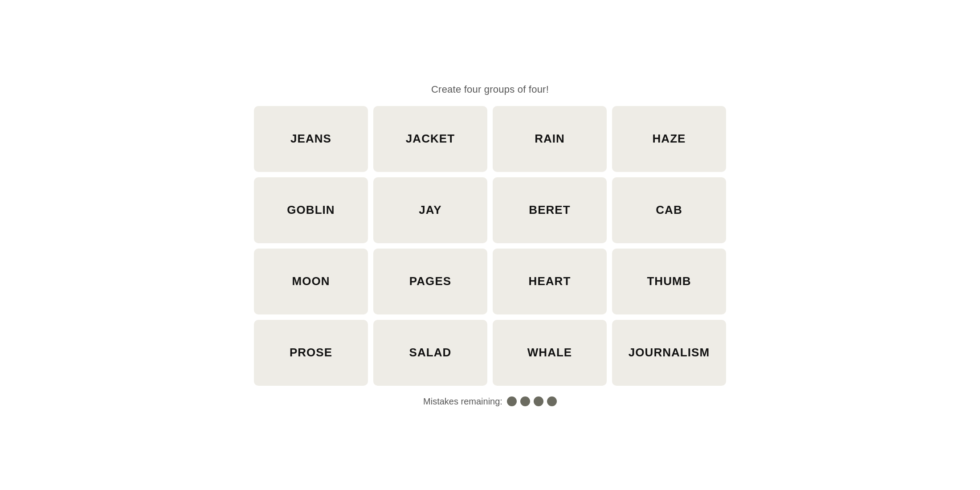 The height and width of the screenshot is (490, 980). I want to click on tile-jay-label: JAY, so click(430, 210).